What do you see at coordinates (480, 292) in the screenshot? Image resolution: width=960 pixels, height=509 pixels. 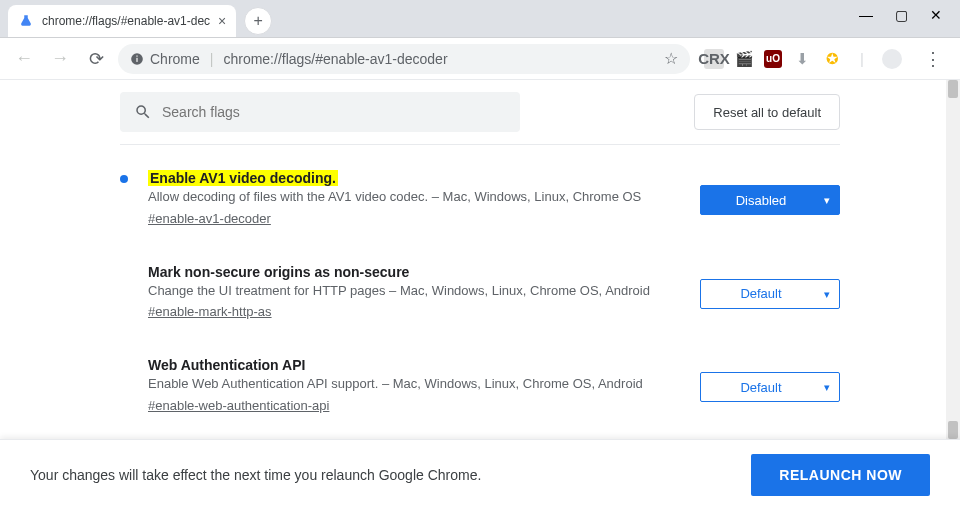 I see `flag-row: Mark non-secure origins as non-secureCha…` at bounding box center [480, 292].